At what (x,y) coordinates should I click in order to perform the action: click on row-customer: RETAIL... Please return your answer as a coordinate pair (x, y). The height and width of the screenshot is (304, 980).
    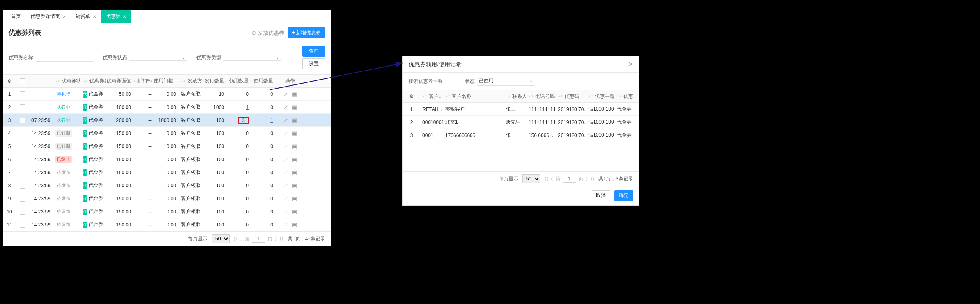
    Looking at the image, I should click on (431, 109).